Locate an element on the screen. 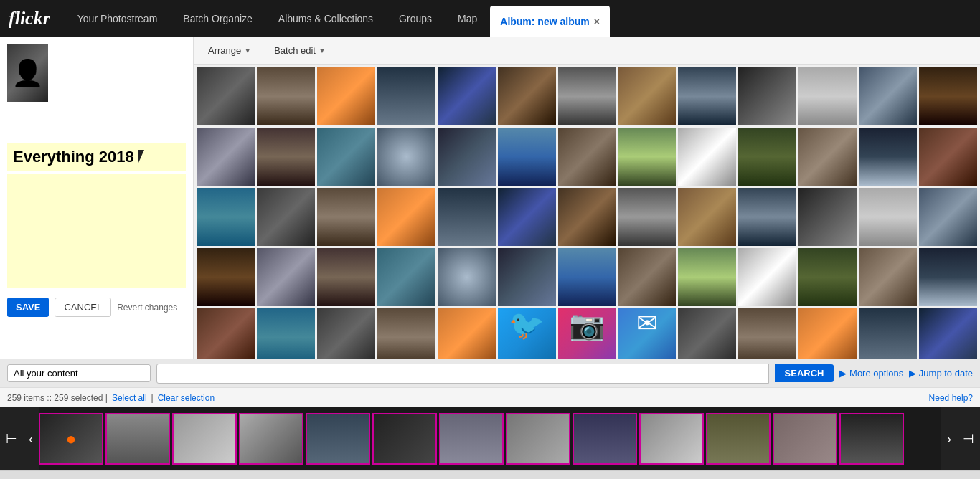  nav-photostream: Your Photostream is located at coordinates (118, 19).